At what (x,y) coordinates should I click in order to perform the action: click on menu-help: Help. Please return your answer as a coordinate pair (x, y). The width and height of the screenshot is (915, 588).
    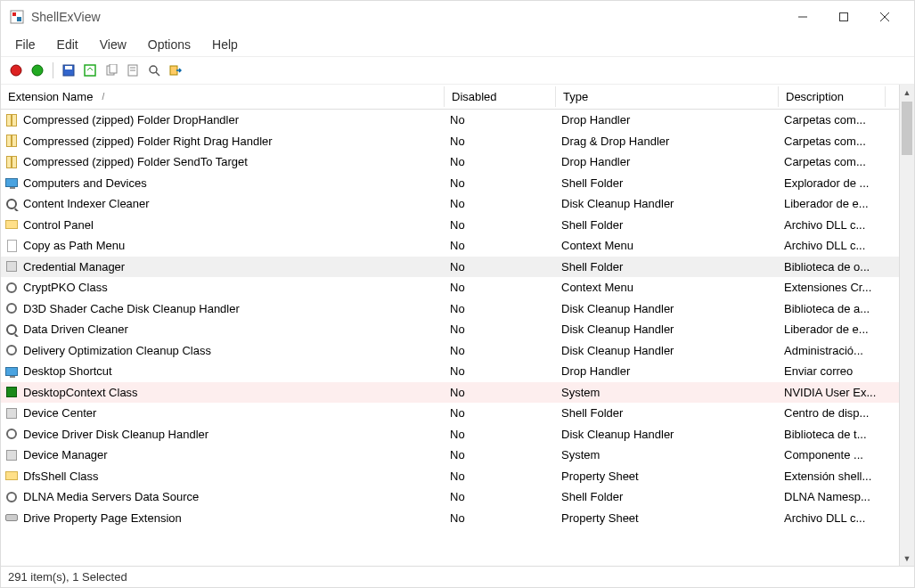
    Looking at the image, I should click on (225, 45).